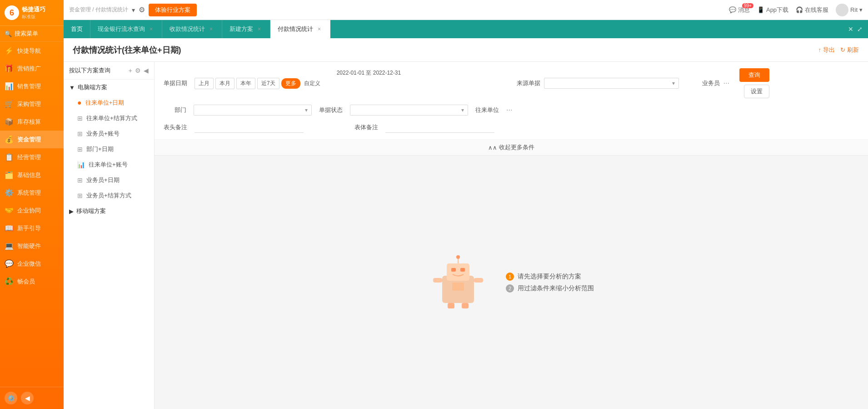 The width and height of the screenshot is (868, 409). Describe the element at coordinates (9, 122) in the screenshot. I see `inventory-icon: 📦` at that location.